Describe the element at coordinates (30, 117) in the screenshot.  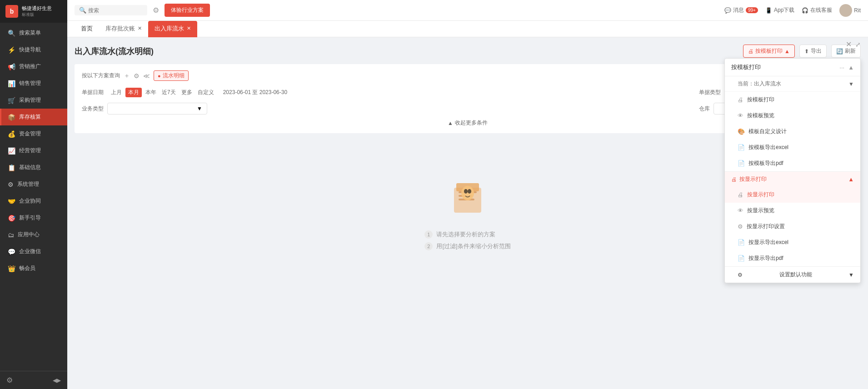
I see `sidebar-label-inventory: 库存核算` at that location.